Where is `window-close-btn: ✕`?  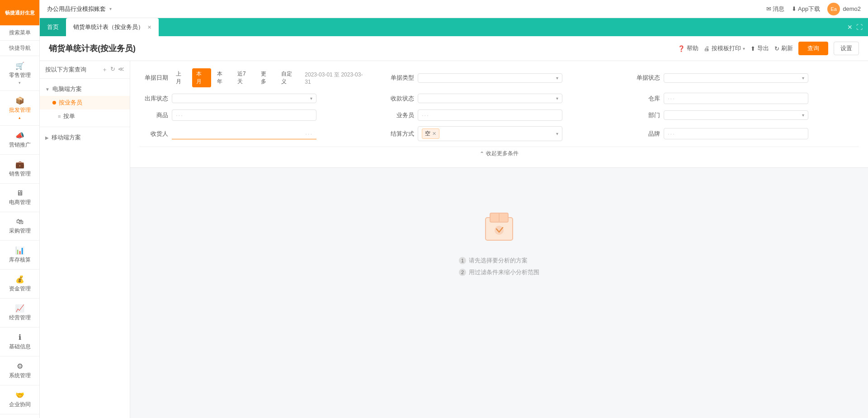 window-close-btn: ✕ is located at coordinates (850, 27).